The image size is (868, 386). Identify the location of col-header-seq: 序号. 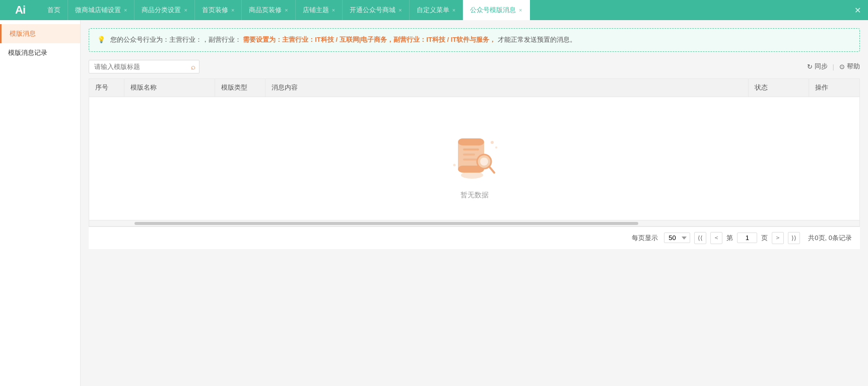
(107, 88).